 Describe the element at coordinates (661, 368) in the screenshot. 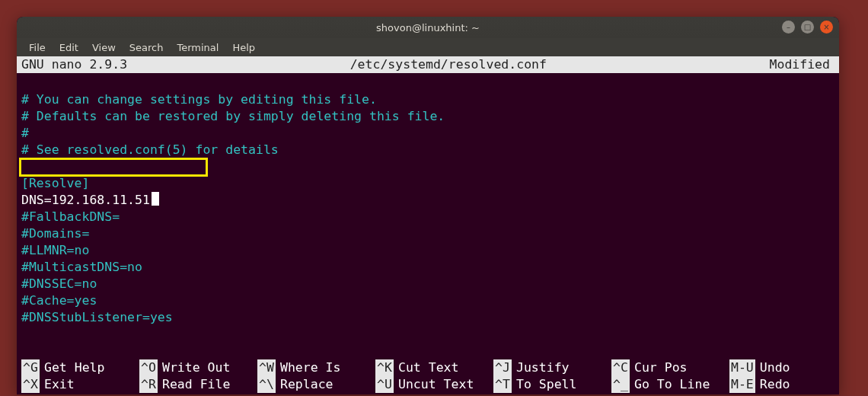

I see `shortcut-label: Cur Pos` at that location.